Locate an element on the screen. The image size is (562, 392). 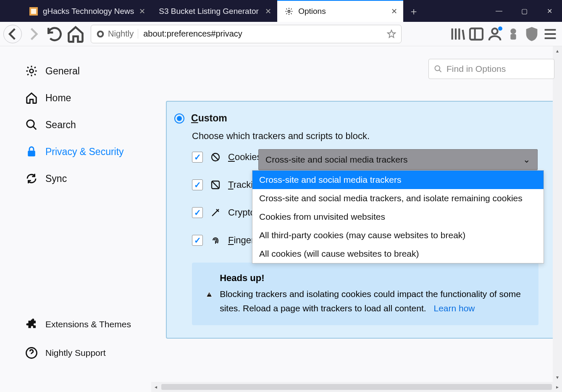
sync-icon is located at coordinates (32, 179).